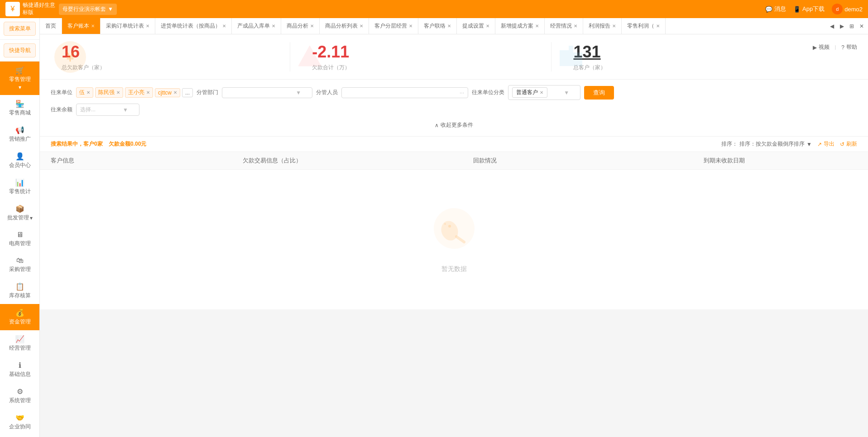 This screenshot has height=437, width=868. What do you see at coordinates (187, 93) in the screenshot?
I see `filter-more-btn: ...` at bounding box center [187, 93].